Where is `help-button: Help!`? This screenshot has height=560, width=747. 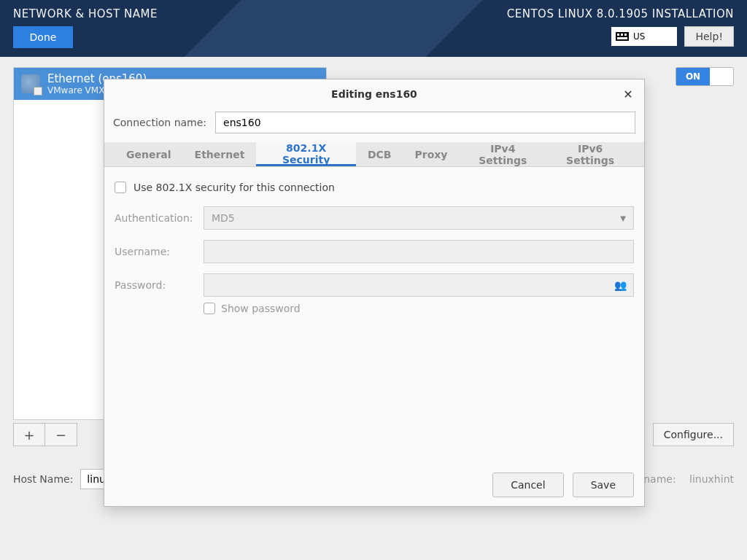 help-button: Help! is located at coordinates (709, 36).